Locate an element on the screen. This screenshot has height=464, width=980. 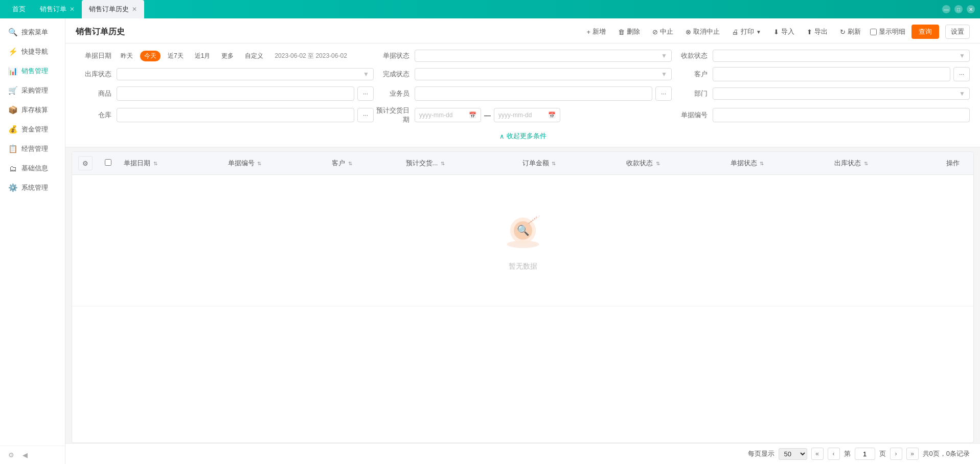
sidebar-item-inventory: 📦 库存核算 is located at coordinates (33, 110).